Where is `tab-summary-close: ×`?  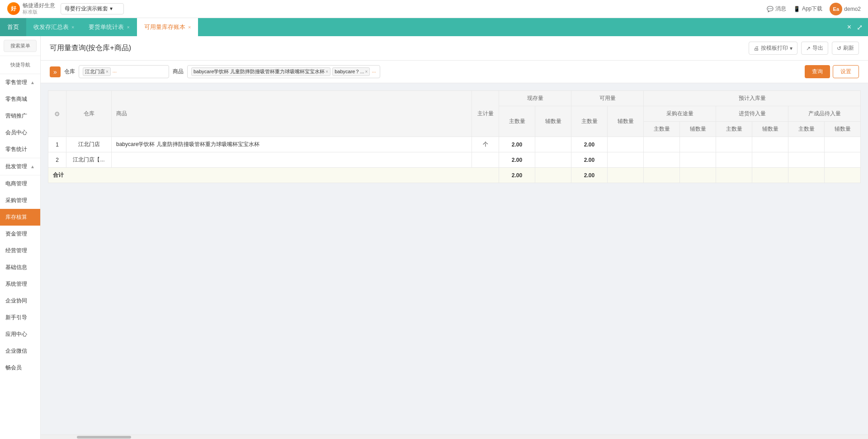
tab-summary-close: × is located at coordinates (73, 27).